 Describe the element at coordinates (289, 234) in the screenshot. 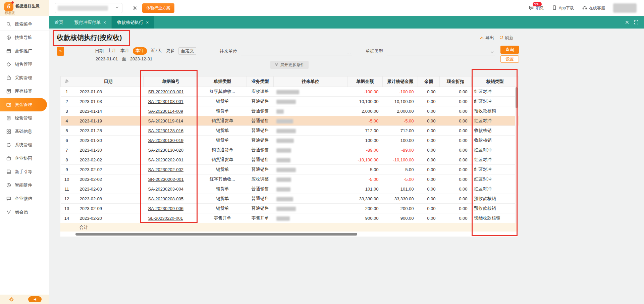

I see `horizontal-scrollbar-track` at that location.